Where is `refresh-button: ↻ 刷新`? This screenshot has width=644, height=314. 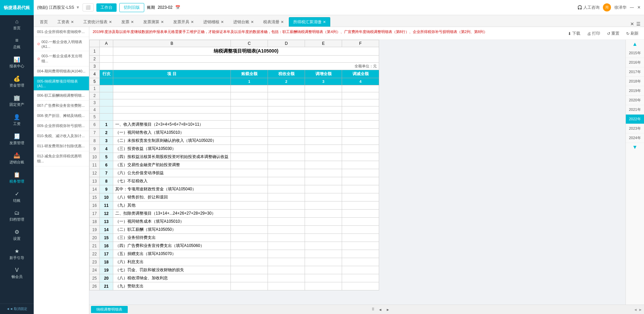 refresh-button: ↻ 刷新 is located at coordinates (632, 34).